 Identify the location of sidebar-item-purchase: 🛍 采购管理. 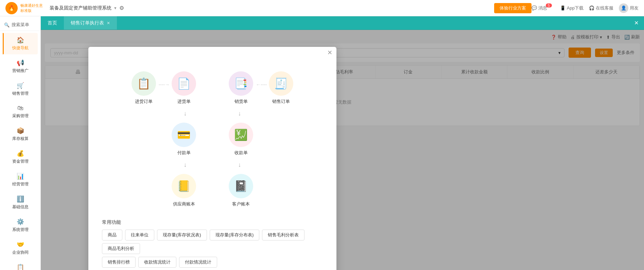
(20, 112).